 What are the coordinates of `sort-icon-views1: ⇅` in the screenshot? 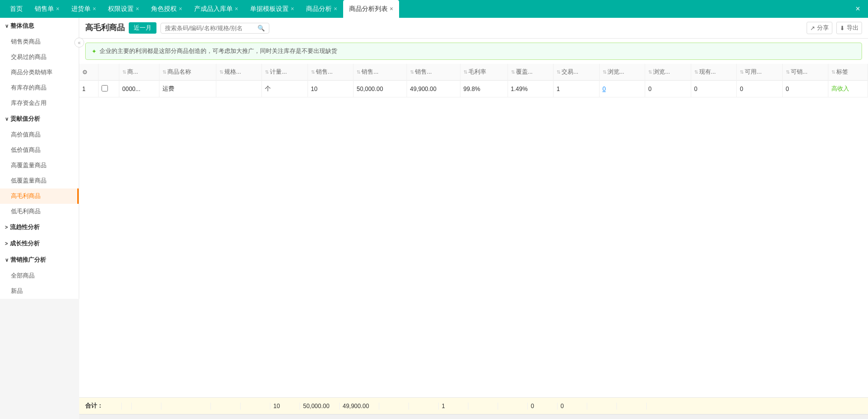 It's located at (605, 72).